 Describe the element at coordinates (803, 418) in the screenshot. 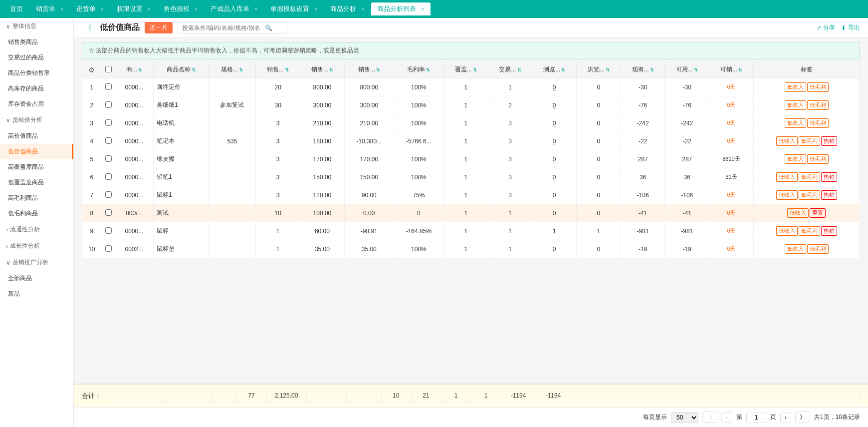

I see `last-page-button: 》` at that location.